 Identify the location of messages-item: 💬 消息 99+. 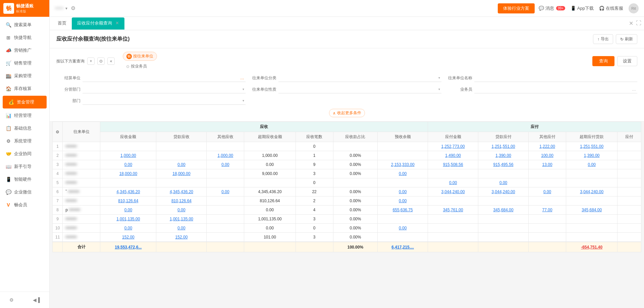
(552, 8).